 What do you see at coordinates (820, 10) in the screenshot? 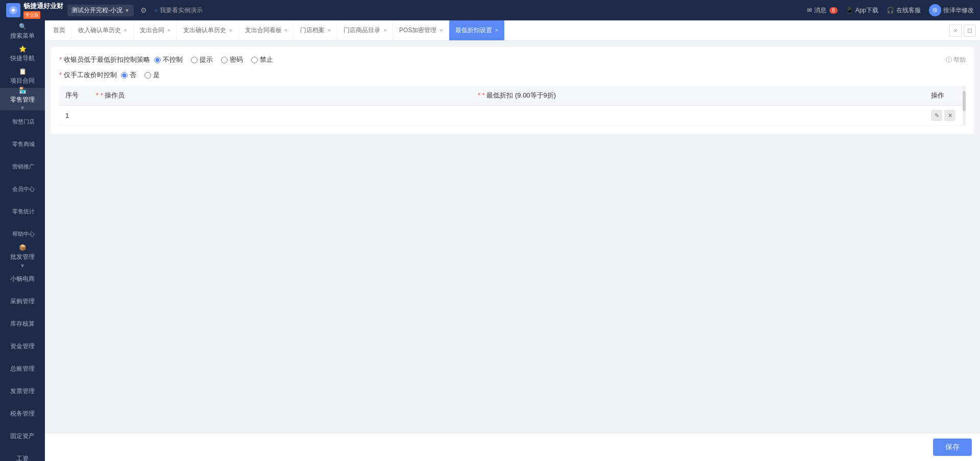
I see `messages-label: 消息` at bounding box center [820, 10].